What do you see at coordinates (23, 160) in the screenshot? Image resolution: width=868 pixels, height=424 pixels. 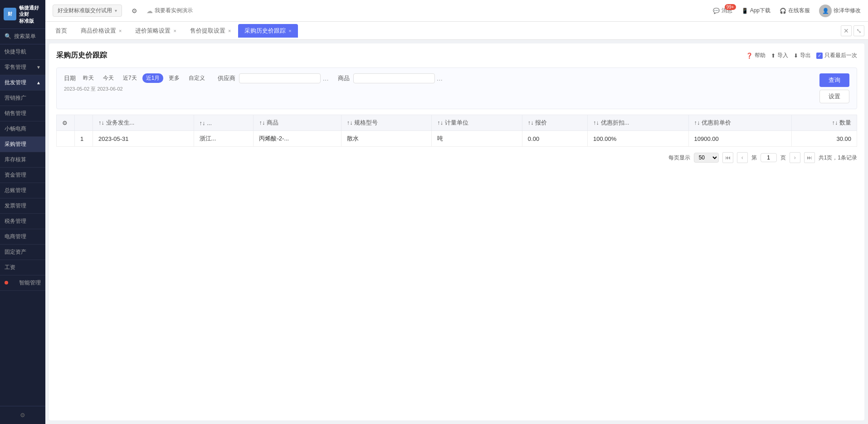 I see `sidebar-item-inventory: 库存核算` at bounding box center [23, 160].